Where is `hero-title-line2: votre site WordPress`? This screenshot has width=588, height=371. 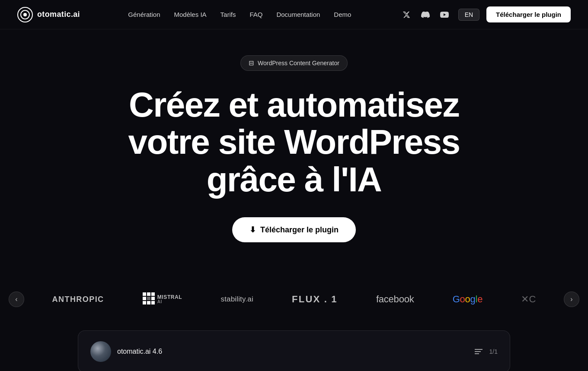
hero-title-line2: votre site WordPress is located at coordinates (294, 142).